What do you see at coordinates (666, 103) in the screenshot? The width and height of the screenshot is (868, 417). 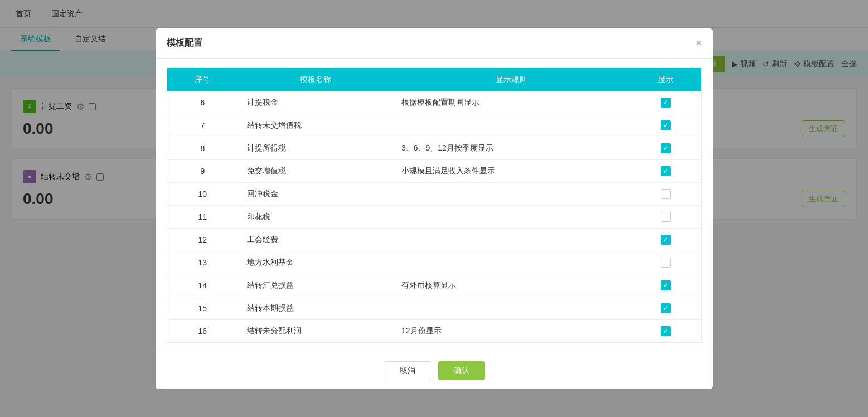 I see `checkbox-6: ✓` at bounding box center [666, 103].